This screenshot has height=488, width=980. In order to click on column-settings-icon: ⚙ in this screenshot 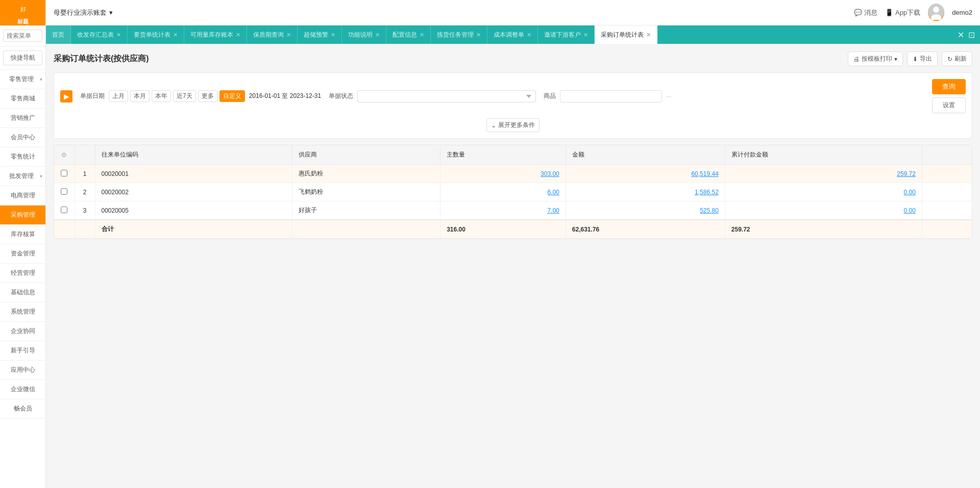, I will do `click(64, 155)`.